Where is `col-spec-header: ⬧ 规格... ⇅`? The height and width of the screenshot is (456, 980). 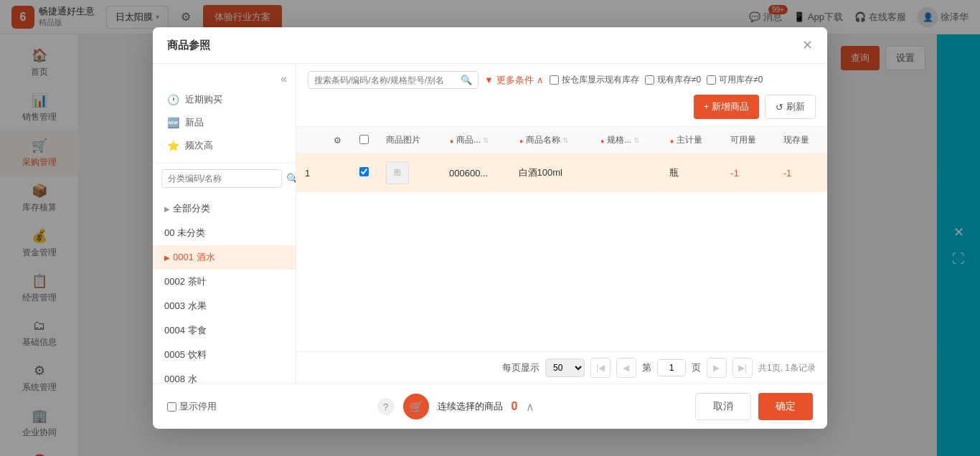
col-spec-header: ⬧ 规格... ⇅ is located at coordinates (626, 141).